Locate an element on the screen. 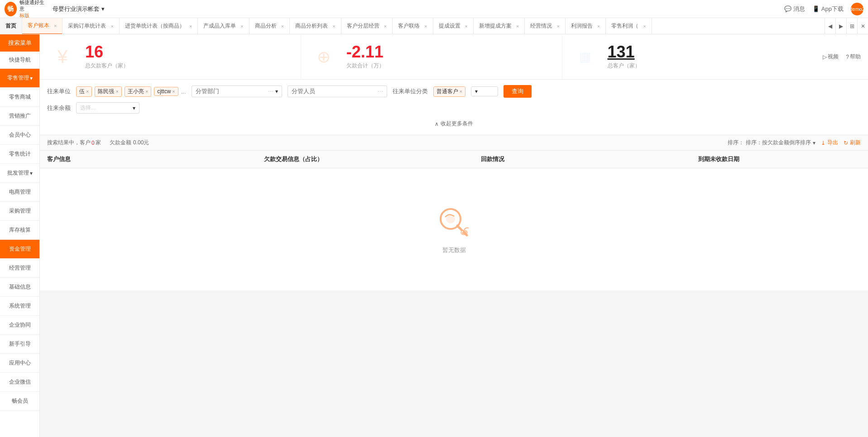 The height and width of the screenshot is (437, 868). unit-class-chevron: ▾ is located at coordinates (476, 91).